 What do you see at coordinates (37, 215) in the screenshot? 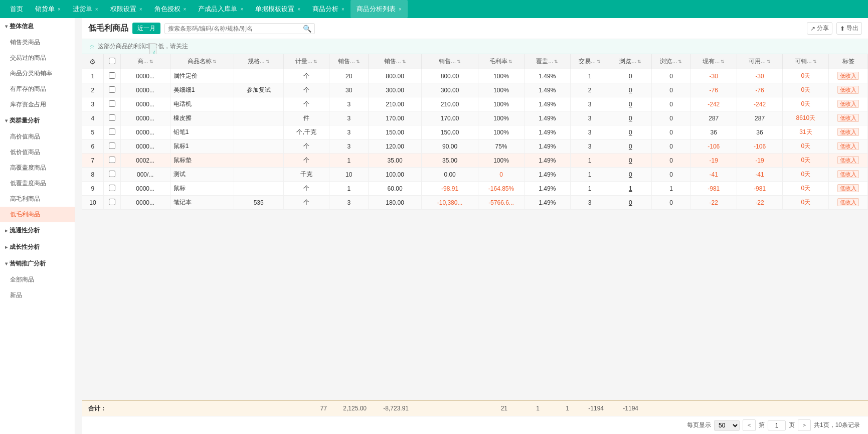
I see `sidebar-item-low-margin: 低毛利商品` at bounding box center [37, 215].